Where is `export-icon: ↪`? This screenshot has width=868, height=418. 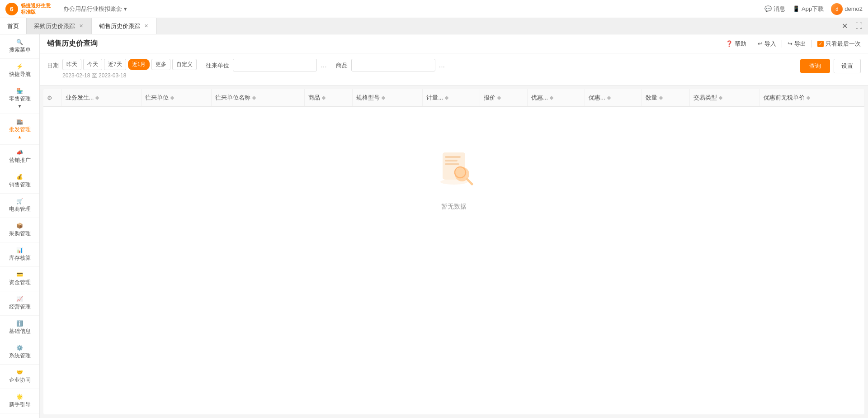 export-icon: ↪ is located at coordinates (790, 43).